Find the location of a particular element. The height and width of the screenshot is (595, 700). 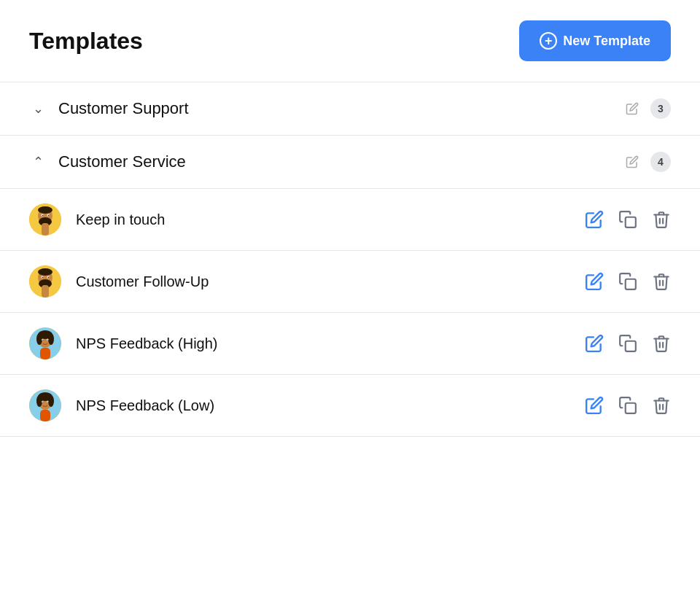

template-row: Customer Follow-Up is located at coordinates (350, 281).